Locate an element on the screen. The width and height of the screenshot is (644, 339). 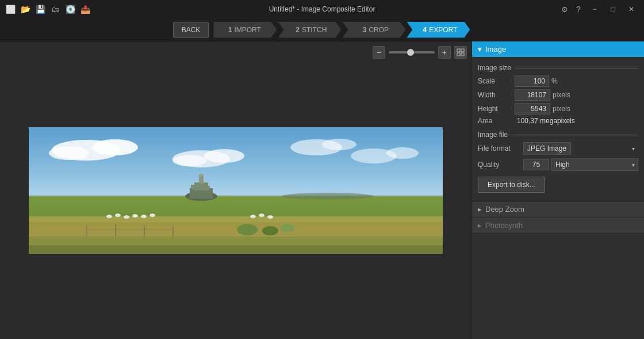
step-stitch: 2 STITCH is located at coordinates (309, 30).